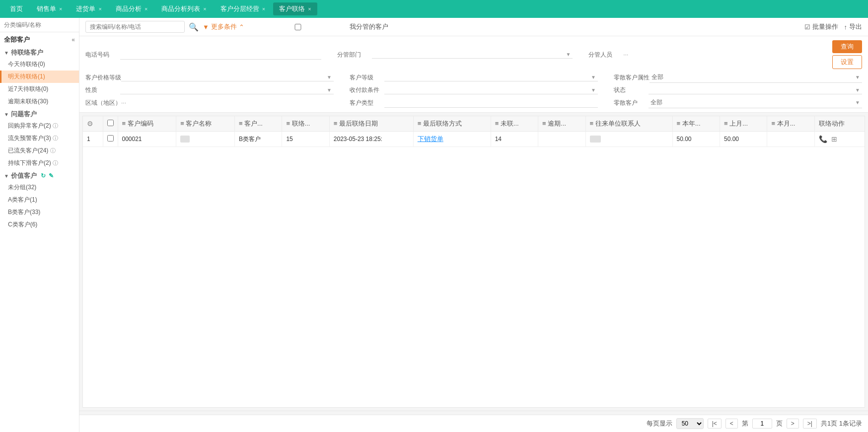  I want to click on next-page-button: >, so click(793, 424).